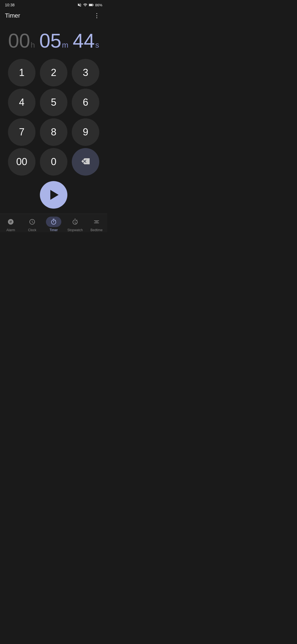  Describe the element at coordinates (85, 5) in the screenshot. I see `wifi-icon` at that location.